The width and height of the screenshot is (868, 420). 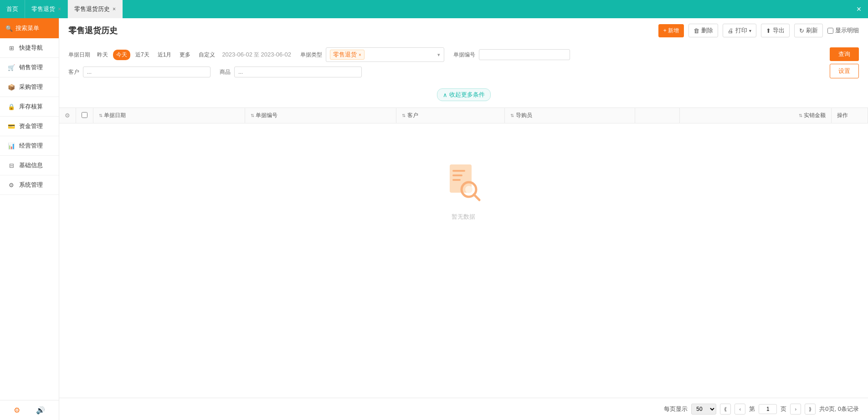 I want to click on sidebar-item-inventory: 🔒 库存核算, so click(x=29, y=107).